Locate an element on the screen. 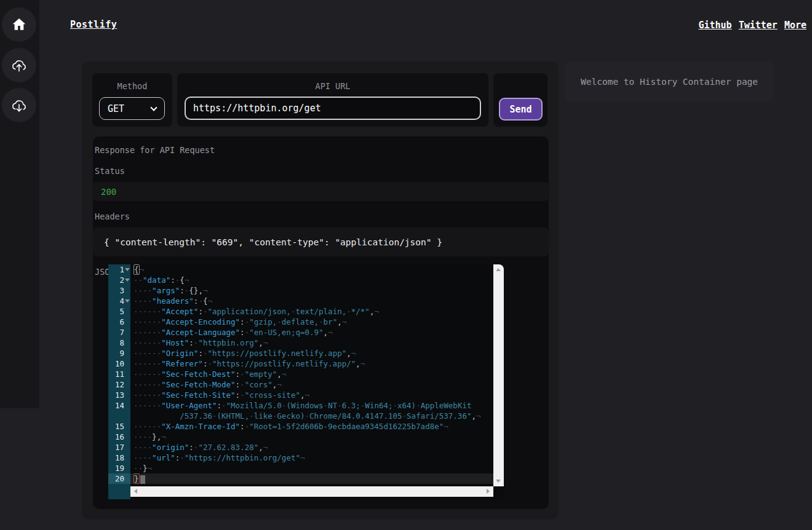 The height and width of the screenshot is (530, 812). gutter-line-number: 9 is located at coordinates (119, 353).